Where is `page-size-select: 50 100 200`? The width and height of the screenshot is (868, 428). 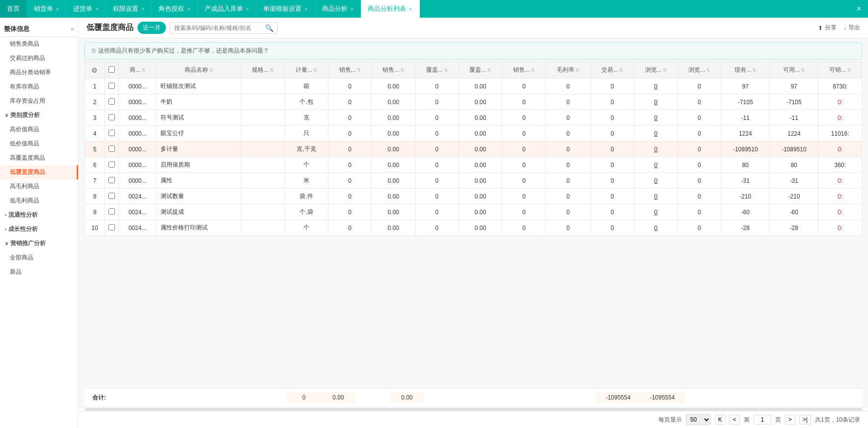
page-size-select: 50 100 200 is located at coordinates (698, 420).